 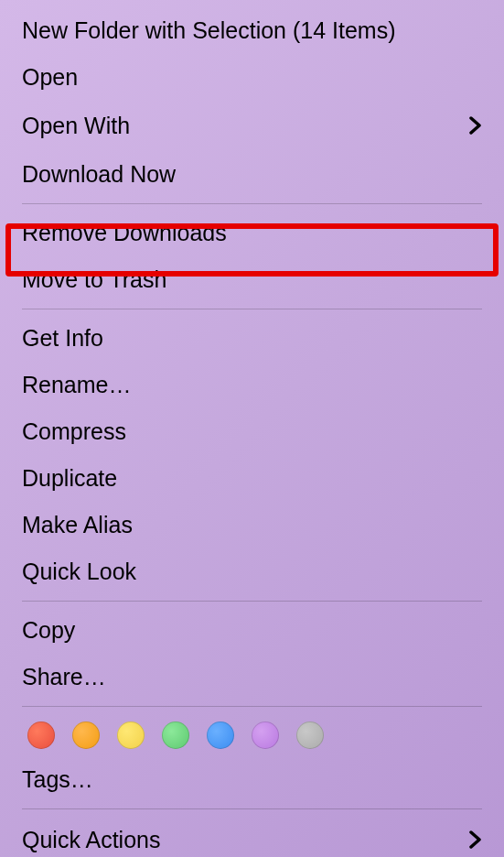 What do you see at coordinates (252, 526) in the screenshot?
I see `menu-item-label: Make Alias` at bounding box center [252, 526].